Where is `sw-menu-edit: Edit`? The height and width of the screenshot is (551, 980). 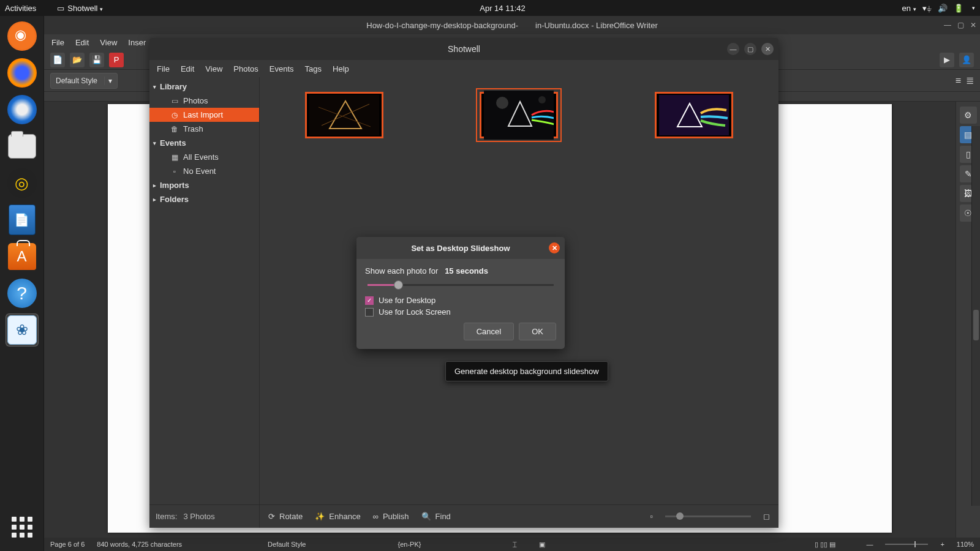
sw-menu-edit: Edit is located at coordinates (187, 69).